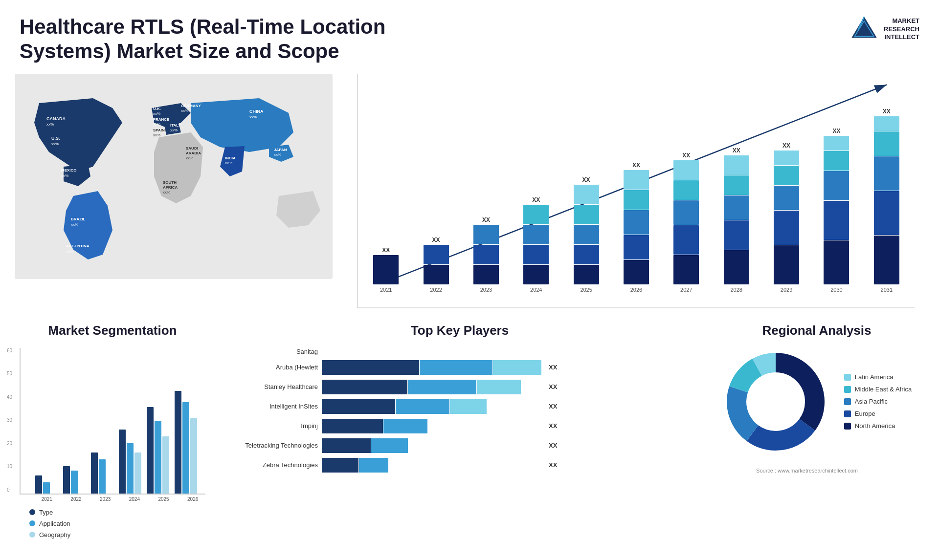  What do you see at coordinates (470, 34) in the screenshot?
I see `header: Healthcare RTLS (Real-Time Location Syst…` at bounding box center [470, 34].